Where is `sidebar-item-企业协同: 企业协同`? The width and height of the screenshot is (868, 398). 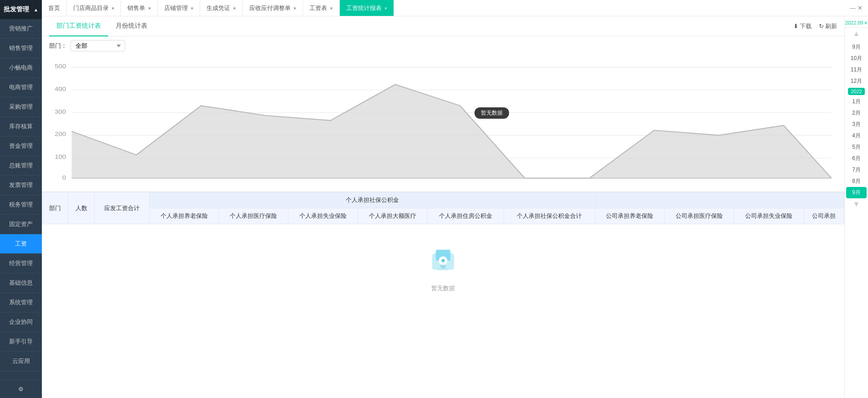
sidebar-item-企业协同: 企业协同 is located at coordinates (21, 322).